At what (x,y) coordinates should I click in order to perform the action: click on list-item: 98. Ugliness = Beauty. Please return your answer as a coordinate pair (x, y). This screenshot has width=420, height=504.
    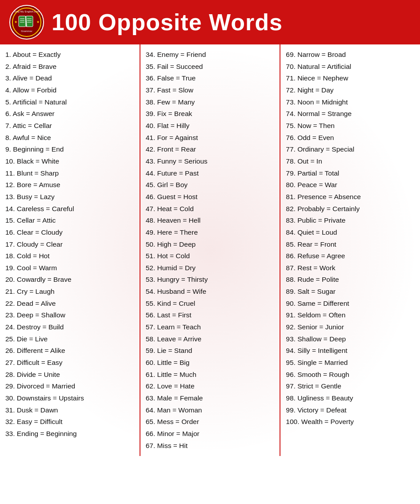
    Looking at the image, I should click on (351, 398).